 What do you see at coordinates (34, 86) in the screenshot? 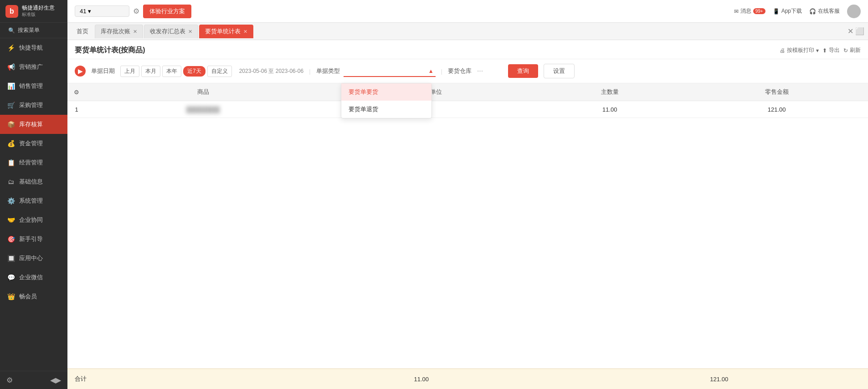
I see `sidebar-item-sales: 📊 销售管理` at bounding box center [34, 86].